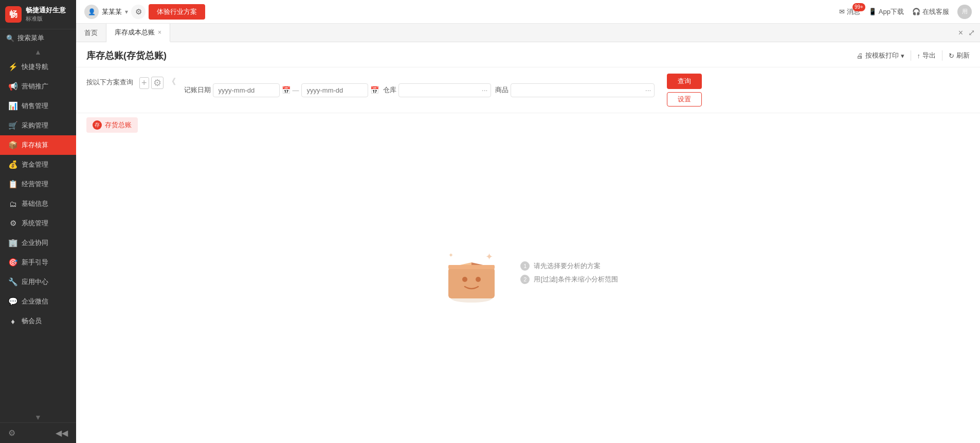 Image resolution: width=980 pixels, height=443 pixels. What do you see at coordinates (177, 12) in the screenshot?
I see `industry-solution-button: 体验行业方案` at bounding box center [177, 12].